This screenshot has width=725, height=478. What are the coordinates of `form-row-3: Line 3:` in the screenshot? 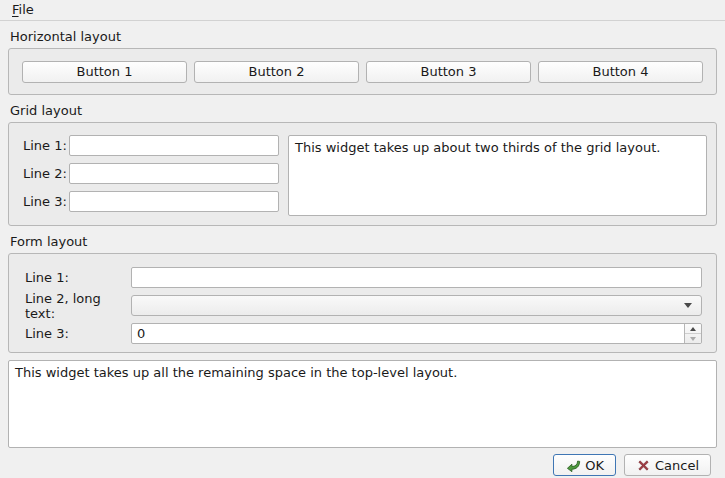 It's located at (364, 334).